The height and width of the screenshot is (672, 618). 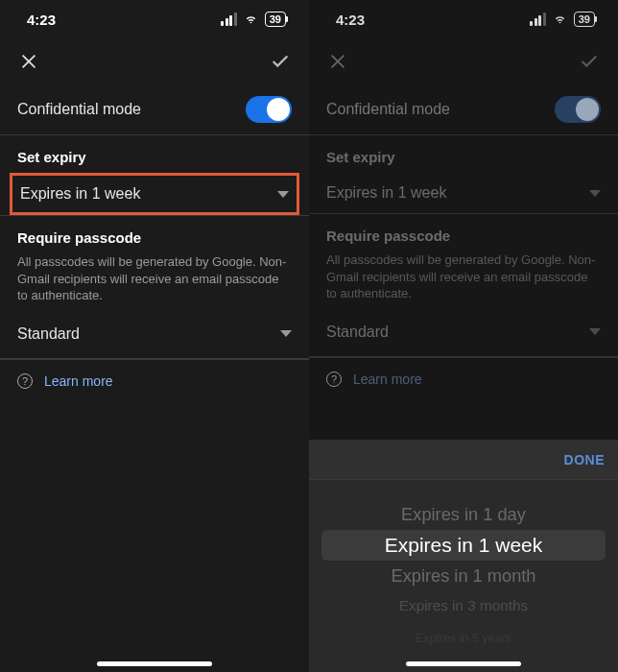 What do you see at coordinates (584, 460) in the screenshot?
I see `done-button: DONE` at bounding box center [584, 460].